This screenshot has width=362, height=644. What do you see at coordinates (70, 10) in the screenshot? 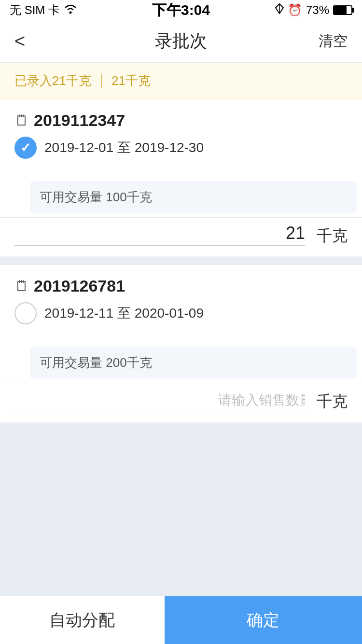
I see `wifi-icon` at bounding box center [70, 10].